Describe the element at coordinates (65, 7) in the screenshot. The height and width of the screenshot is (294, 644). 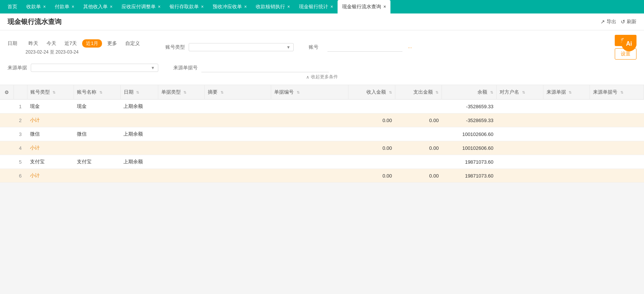
I see `nav-payment: 付款单 ×` at that location.